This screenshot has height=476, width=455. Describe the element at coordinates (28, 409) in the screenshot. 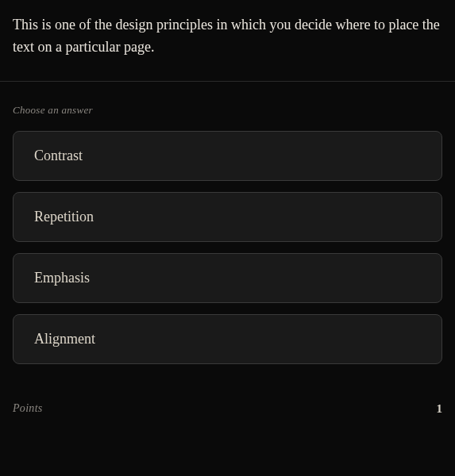

I see `points-label: Points` at that location.